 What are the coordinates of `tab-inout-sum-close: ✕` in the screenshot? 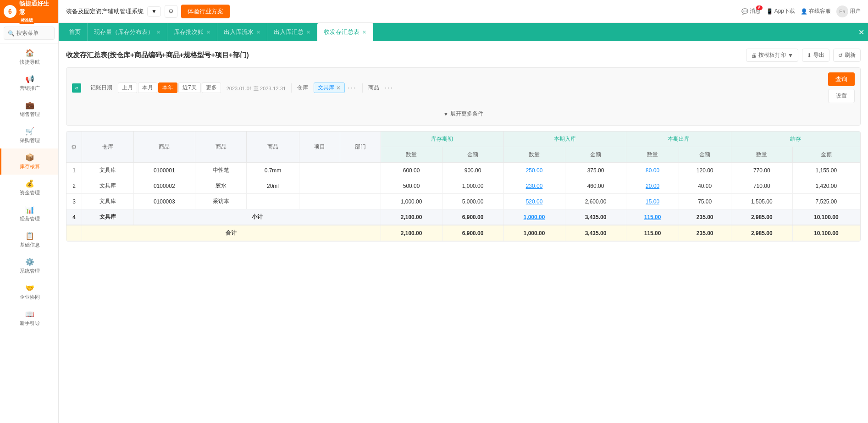 It's located at (308, 32).